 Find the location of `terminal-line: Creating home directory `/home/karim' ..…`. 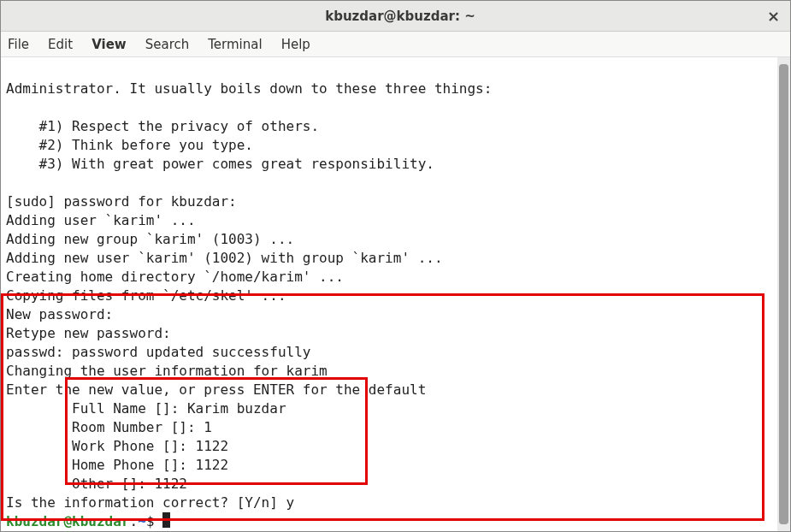

terminal-line: Creating home directory `/home/karim' ..… is located at coordinates (174, 277).